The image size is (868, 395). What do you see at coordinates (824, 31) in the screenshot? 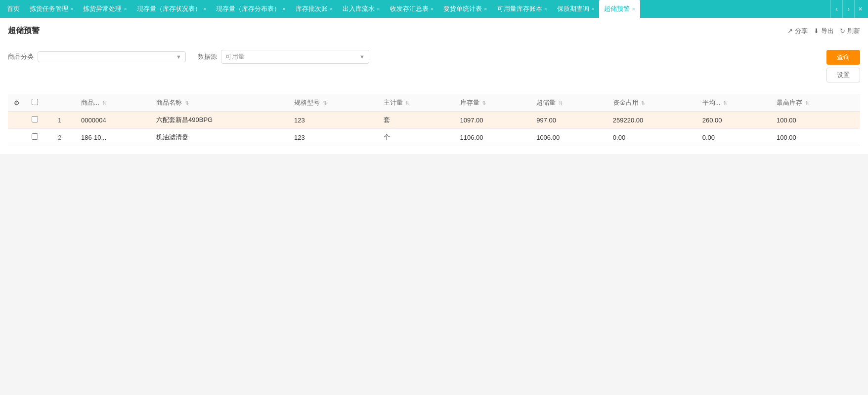
I see `export-button: ⬇ 导出` at bounding box center [824, 31].